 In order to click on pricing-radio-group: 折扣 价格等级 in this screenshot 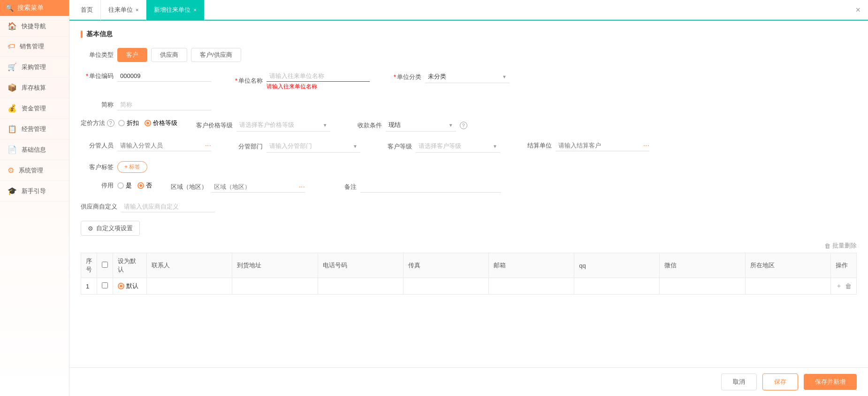, I will do `click(148, 123)`.